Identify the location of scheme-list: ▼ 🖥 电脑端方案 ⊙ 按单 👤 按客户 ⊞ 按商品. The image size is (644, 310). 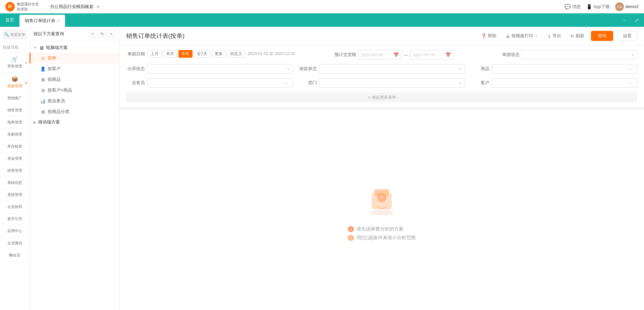
(74, 176).